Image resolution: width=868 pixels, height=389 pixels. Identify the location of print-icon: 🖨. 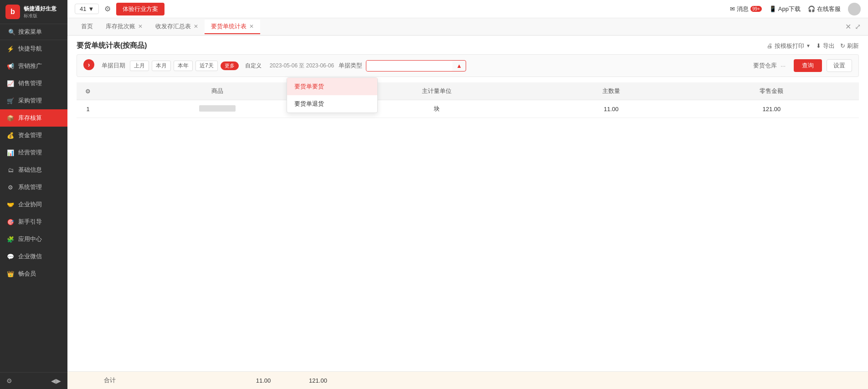
(770, 46).